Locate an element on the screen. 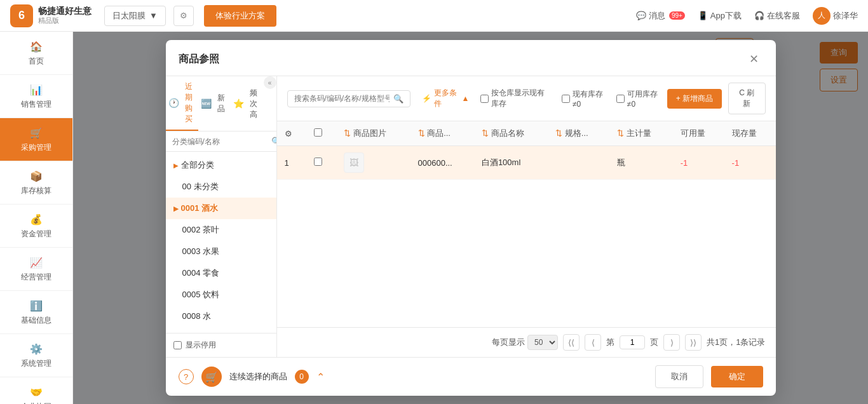  category-item-snack: 0004 零食 is located at coordinates (221, 273).